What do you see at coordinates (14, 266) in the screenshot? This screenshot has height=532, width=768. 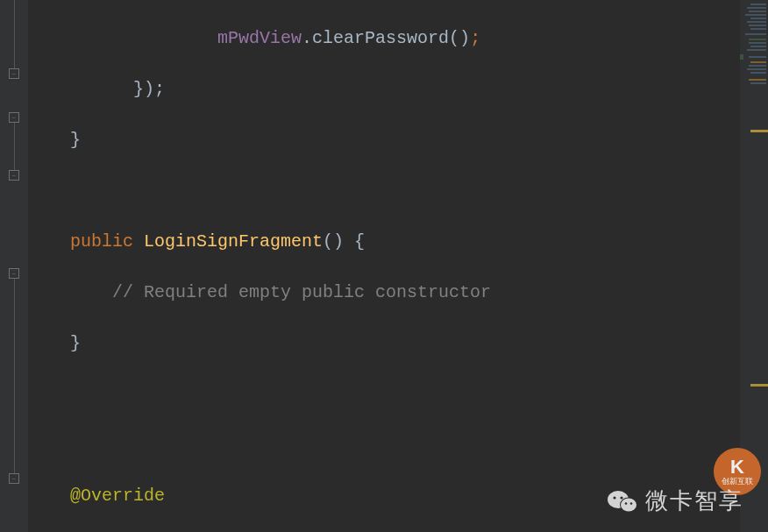 I see `gutter: − − − − −` at bounding box center [14, 266].